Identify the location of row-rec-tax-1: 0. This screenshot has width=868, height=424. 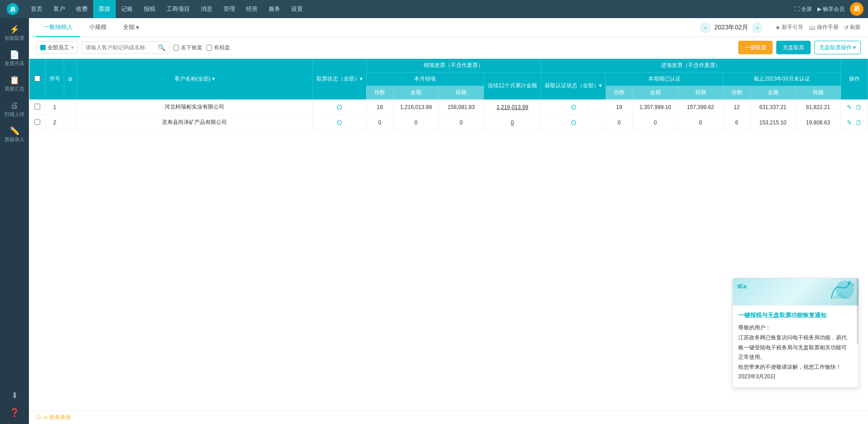
(701, 123).